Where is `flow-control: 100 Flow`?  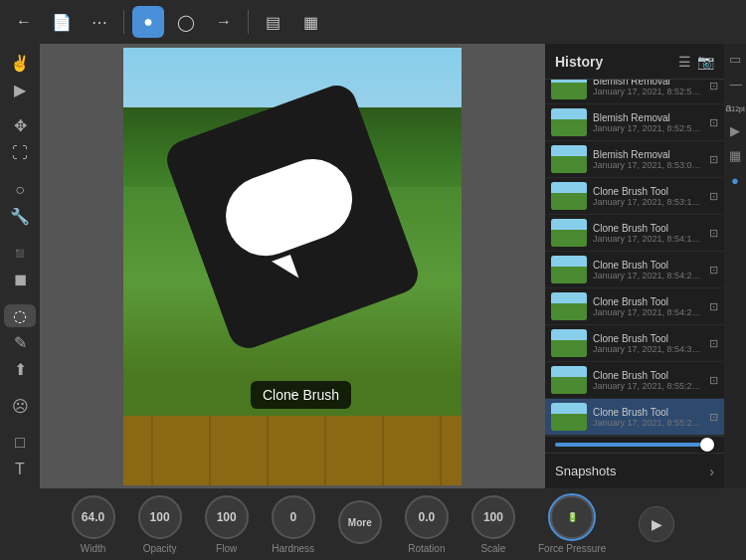
flow-control: 100 Flow is located at coordinates (227, 525).